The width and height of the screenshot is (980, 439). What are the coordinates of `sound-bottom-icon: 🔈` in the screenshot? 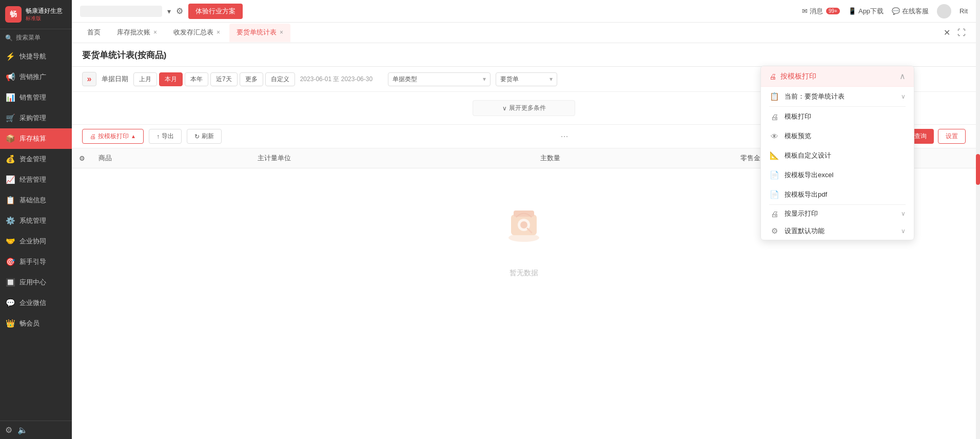 It's located at (23, 430).